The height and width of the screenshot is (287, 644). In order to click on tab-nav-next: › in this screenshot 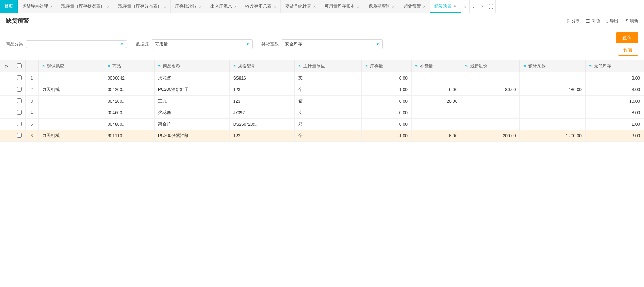, I will do `click(474, 6)`.